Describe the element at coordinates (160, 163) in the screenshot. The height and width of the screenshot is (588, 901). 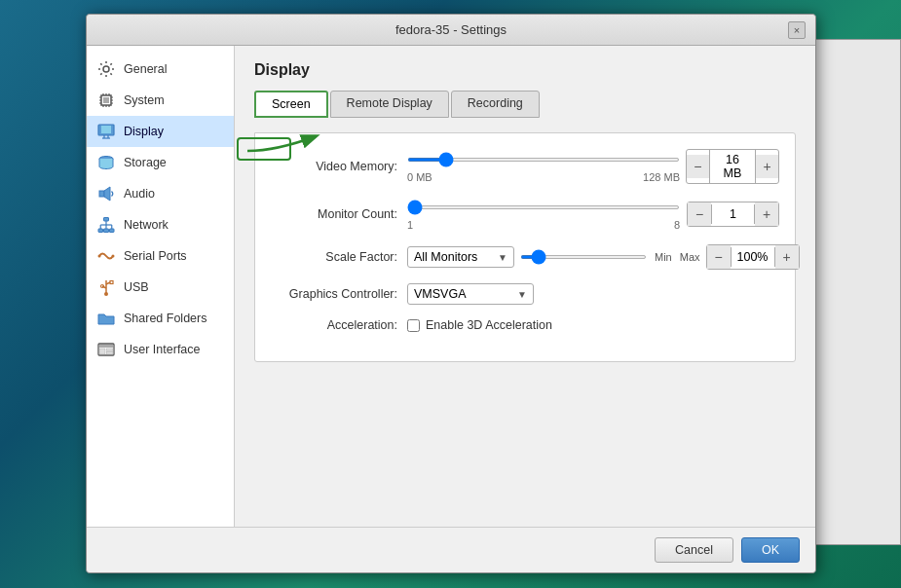
I see `sidebar-item-storage: Storage` at that location.